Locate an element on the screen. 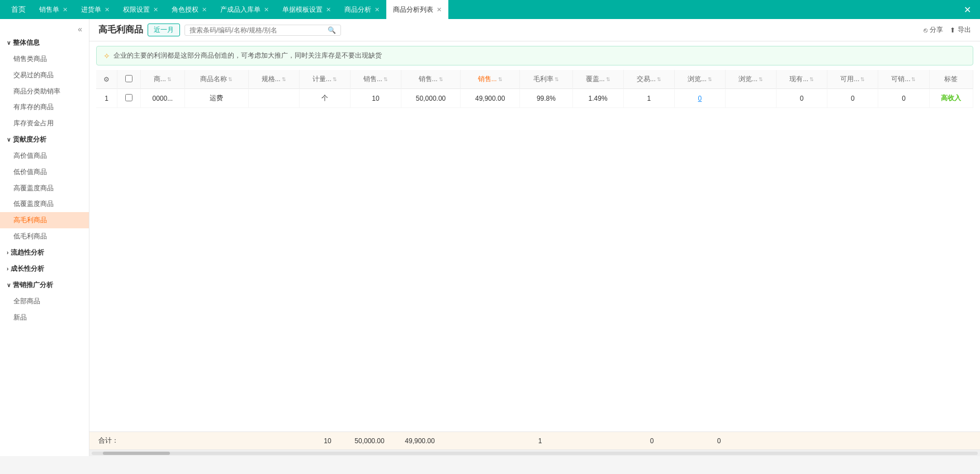  scrollbar-thumb is located at coordinates (136, 453).